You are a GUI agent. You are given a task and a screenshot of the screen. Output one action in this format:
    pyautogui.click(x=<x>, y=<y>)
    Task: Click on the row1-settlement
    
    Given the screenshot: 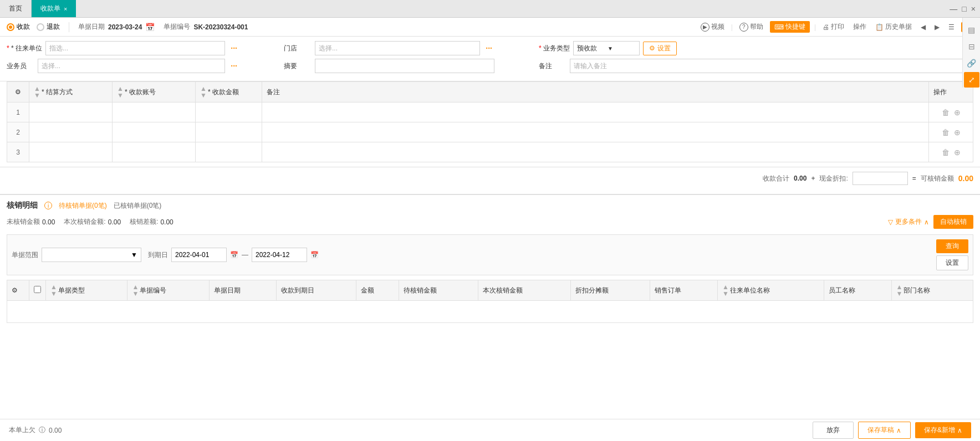 What is the action you would take?
    pyautogui.click(x=71, y=112)
    